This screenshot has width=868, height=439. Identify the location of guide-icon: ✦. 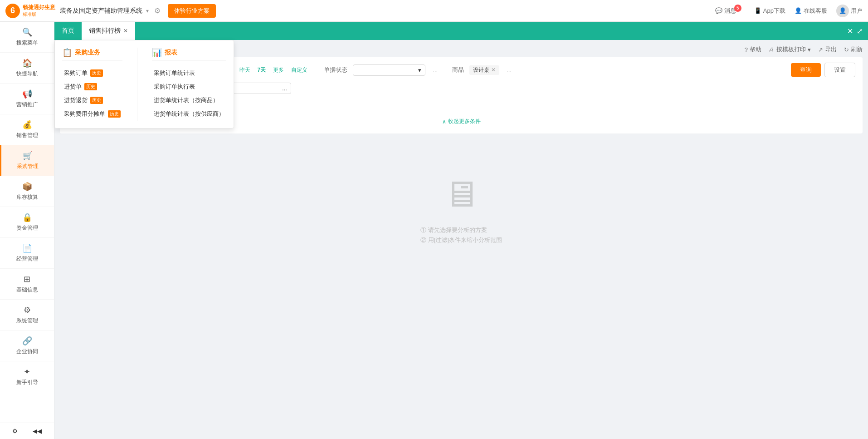
(27, 372).